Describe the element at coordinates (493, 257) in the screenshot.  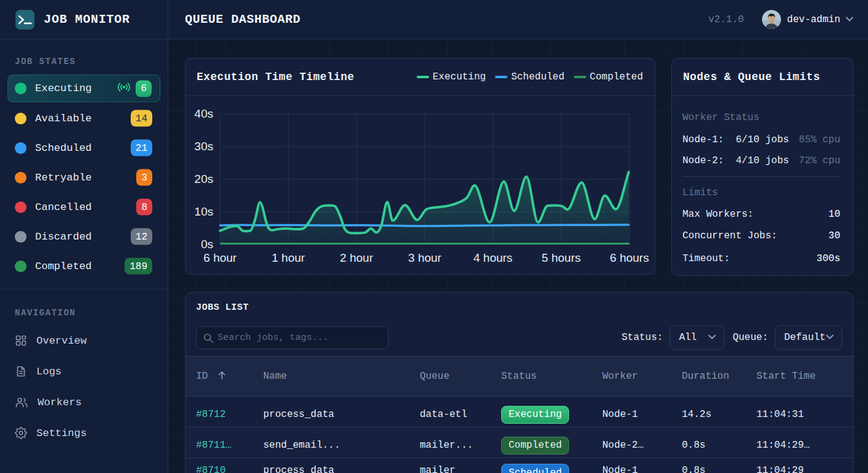
I see `svg-text: 4 hours` at that location.